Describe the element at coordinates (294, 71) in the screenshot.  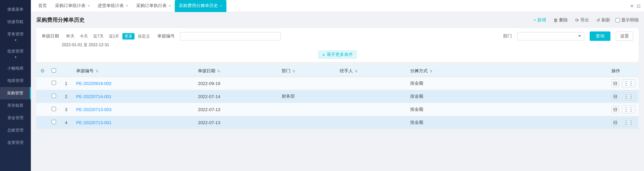
I see `sort-dept-icon: ⇅` at that location.